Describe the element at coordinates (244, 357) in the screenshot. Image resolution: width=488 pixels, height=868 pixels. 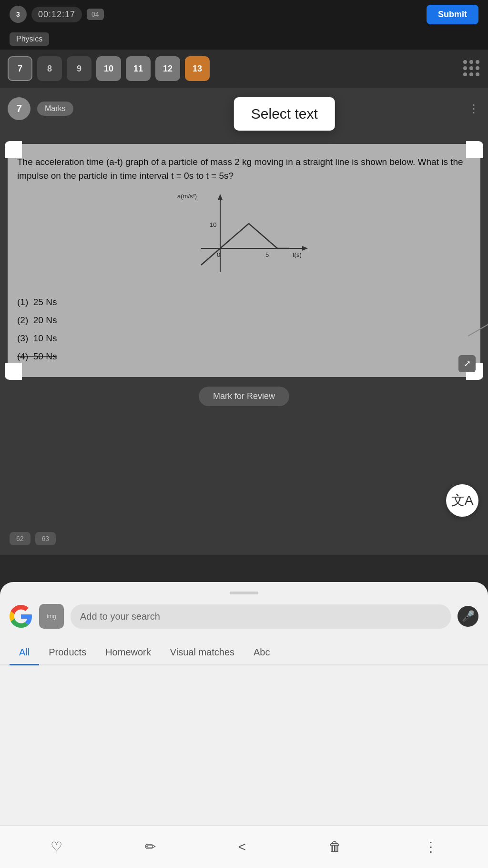
I see `answer-option-4: (4) 50 Ns` at that location.